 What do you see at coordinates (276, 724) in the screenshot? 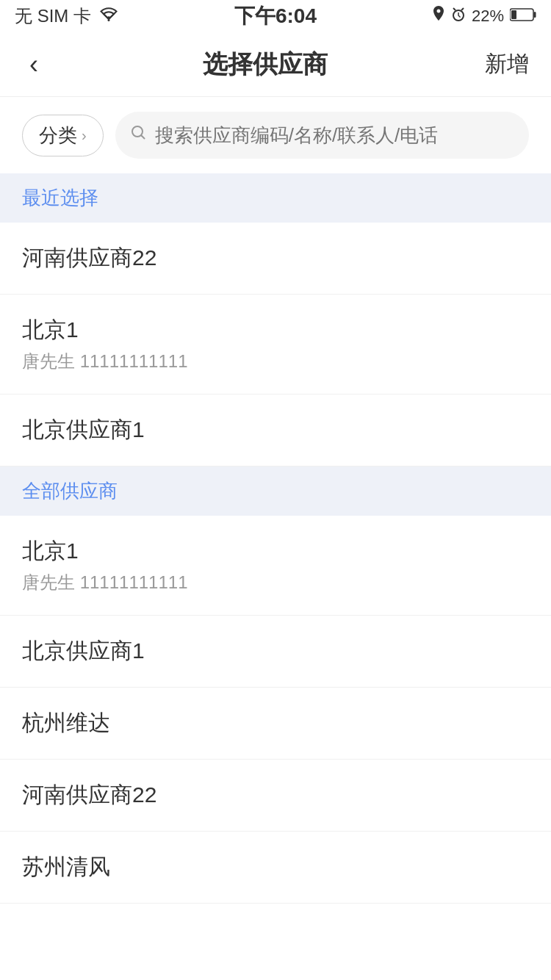
I see `list-item: 杭州维达` at bounding box center [276, 724].